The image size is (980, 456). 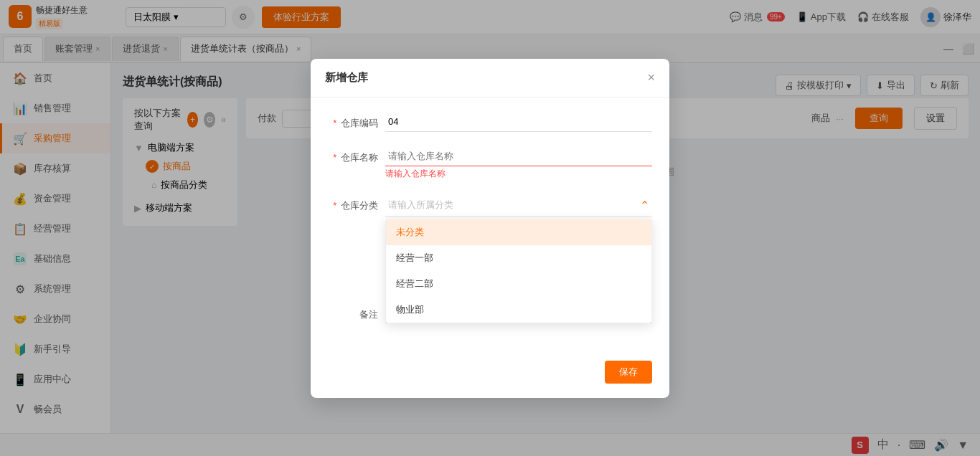 I want to click on dropdown-item-dept2: 经营二部, so click(x=519, y=284).